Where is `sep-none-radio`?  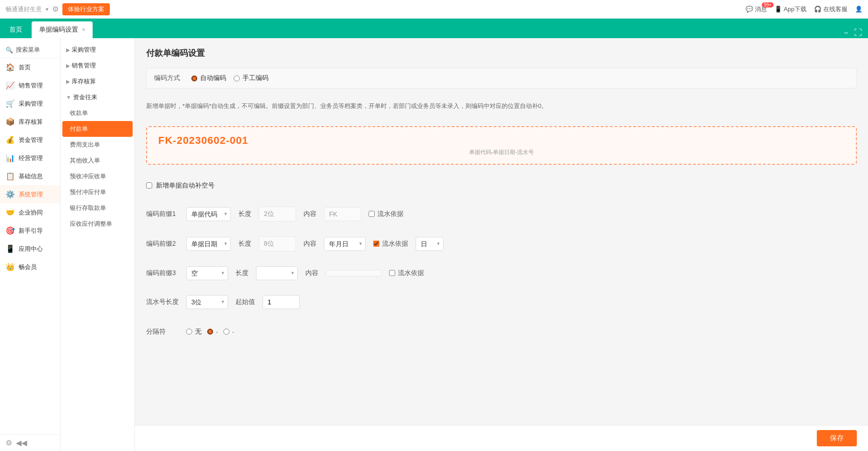 sep-none-radio is located at coordinates (189, 331).